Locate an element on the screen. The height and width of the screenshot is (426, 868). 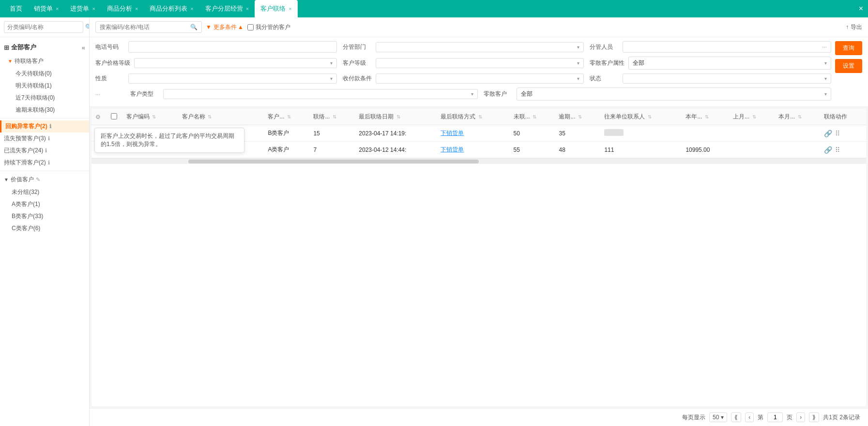
nature-select: ▾ is located at coordinates (232, 78).